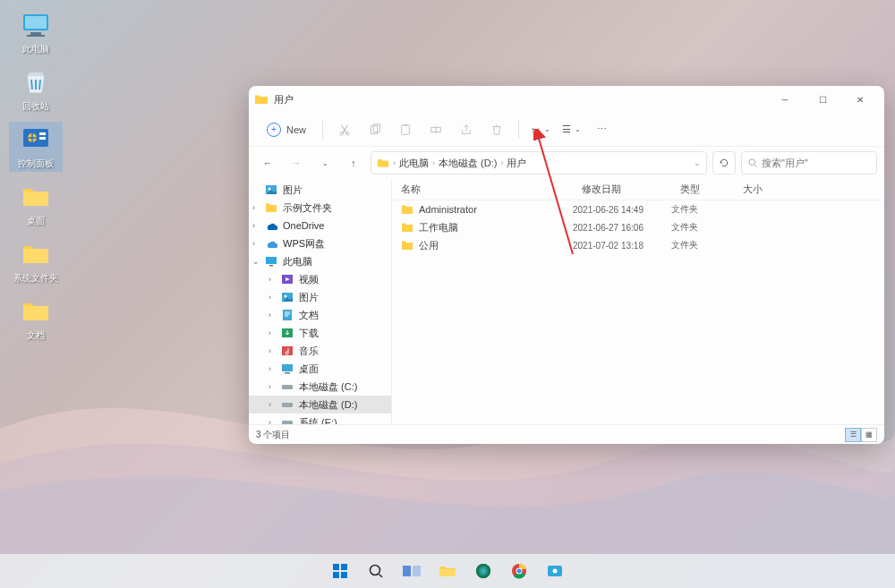  Describe the element at coordinates (271, 226) in the screenshot. I see `onedrive-icon` at that location.